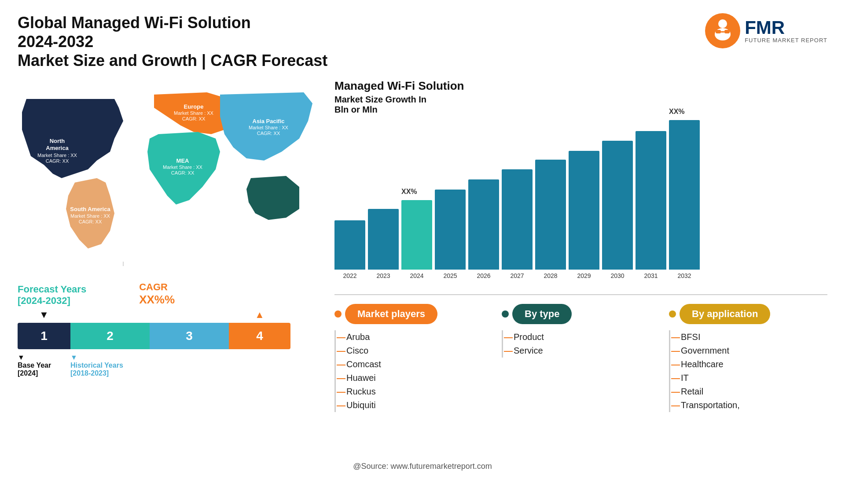  What do you see at coordinates (194, 106) in the screenshot?
I see `svg-text: Europe` at bounding box center [194, 106].